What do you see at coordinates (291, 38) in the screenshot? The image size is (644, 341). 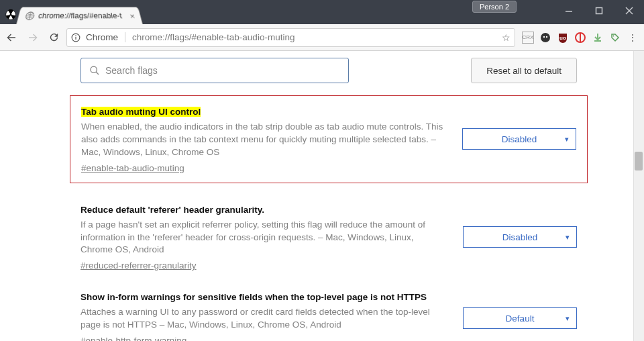 I see `address-bar: Chrome chrome://flags/#enable-tab-audio-…` at bounding box center [291, 38].